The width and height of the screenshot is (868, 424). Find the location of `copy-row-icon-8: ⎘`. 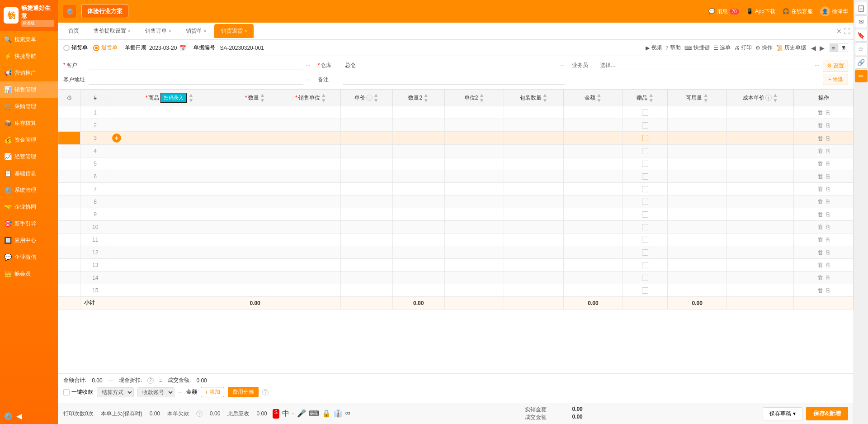

copy-row-icon-8: ⎘ is located at coordinates (828, 202).